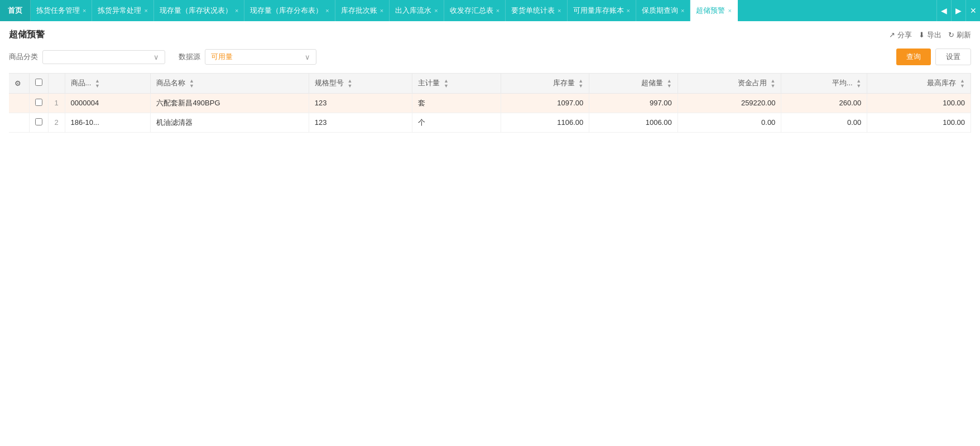 Image resolution: width=980 pixels, height=446 pixels. I want to click on nav-summary: 收发存汇总表 ×, so click(475, 11).